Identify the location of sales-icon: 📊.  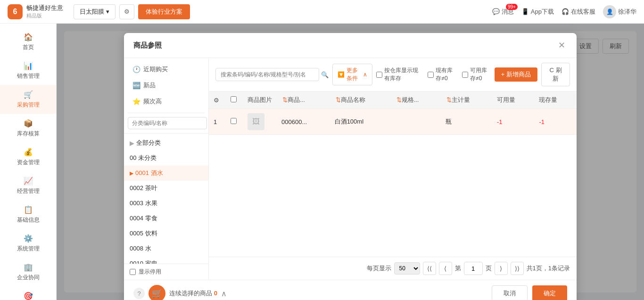
(28, 66).